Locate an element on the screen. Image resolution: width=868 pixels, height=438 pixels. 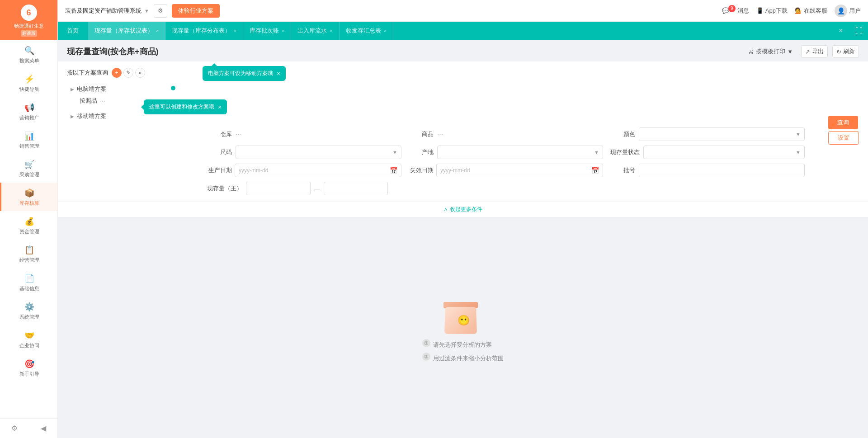
tooltip-scheme-mobile-close: × is located at coordinates (278, 74).